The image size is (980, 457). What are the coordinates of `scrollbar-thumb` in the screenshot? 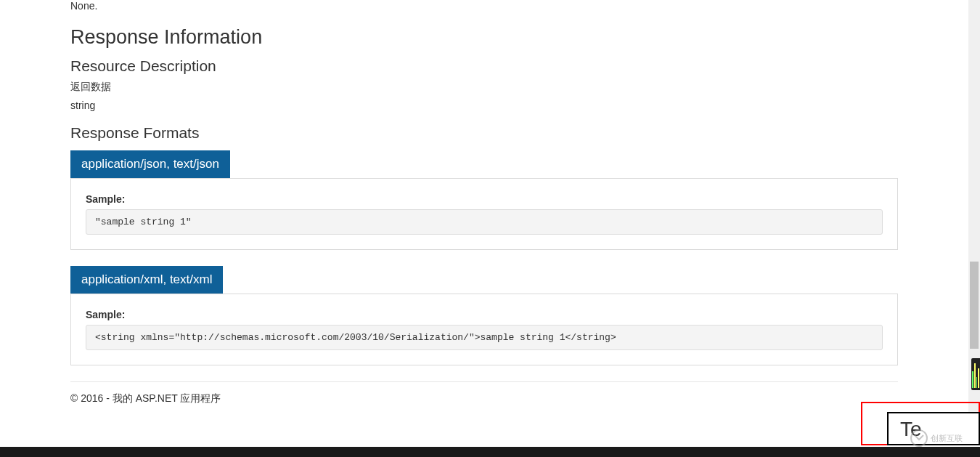 It's located at (974, 305).